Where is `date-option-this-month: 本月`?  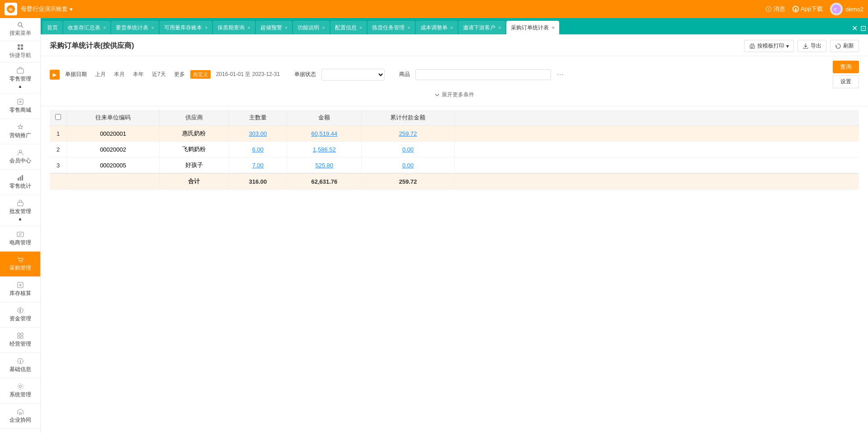 date-option-this-month: 本月 is located at coordinates (119, 74).